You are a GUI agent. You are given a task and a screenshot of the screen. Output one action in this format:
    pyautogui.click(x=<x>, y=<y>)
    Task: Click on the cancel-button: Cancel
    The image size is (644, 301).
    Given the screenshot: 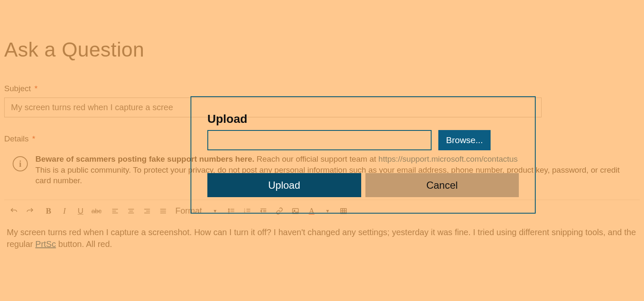 What is the action you would take?
    pyautogui.click(x=443, y=185)
    